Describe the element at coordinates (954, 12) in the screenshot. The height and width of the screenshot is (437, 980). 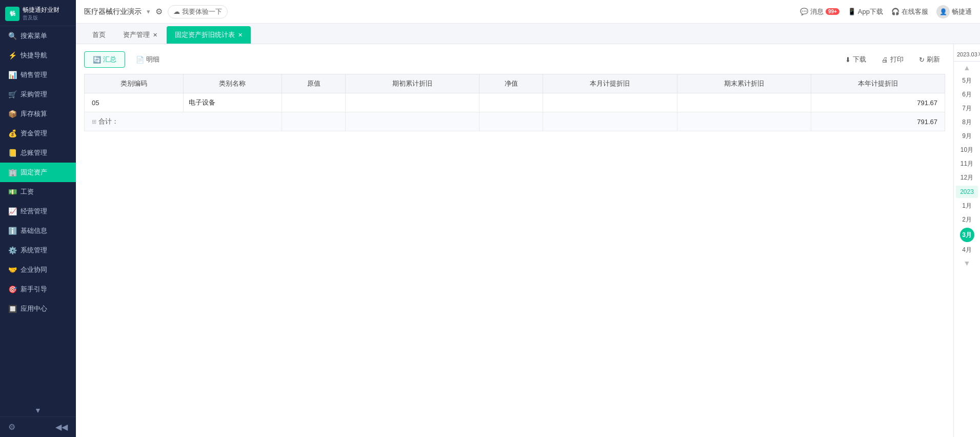
I see `user-button: 👤 畅捷通` at that location.